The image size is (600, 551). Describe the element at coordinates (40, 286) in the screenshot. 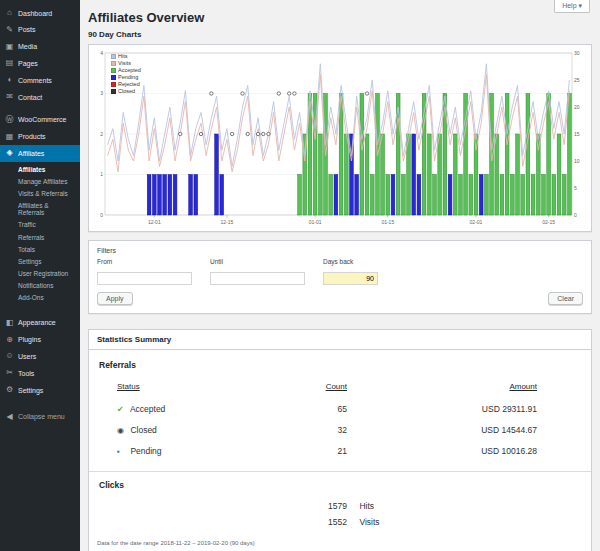

I see `sidebar-subitem-notifications: Notifications` at that location.